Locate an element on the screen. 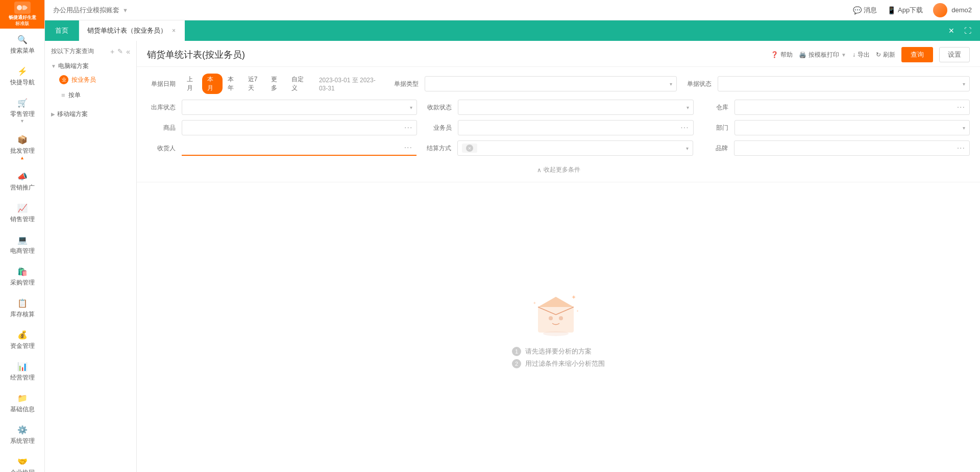  sidebar-label-ecommerce: 电商管理 is located at coordinates (22, 251).